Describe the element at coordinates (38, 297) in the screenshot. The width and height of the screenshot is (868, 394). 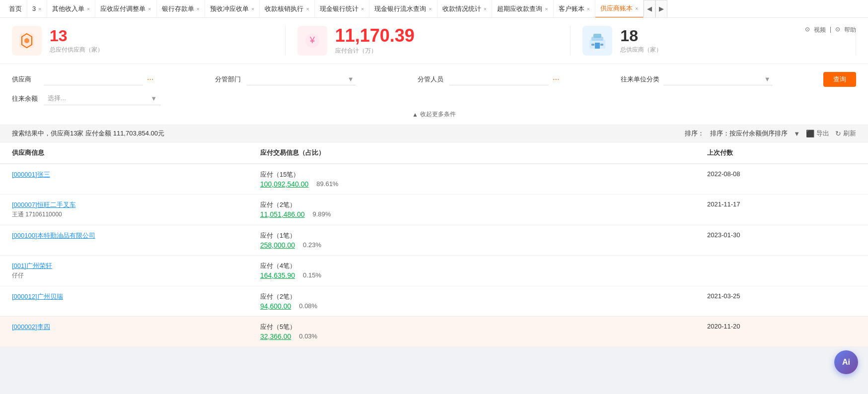
I see `supplier-link-5: [000012]广州贝瑞` at that location.